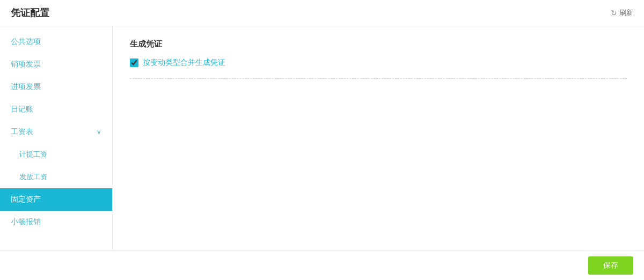 Image resolution: width=644 pixels, height=280 pixels. What do you see at coordinates (30, 13) in the screenshot?
I see `page-title: 凭证配置` at bounding box center [30, 13].